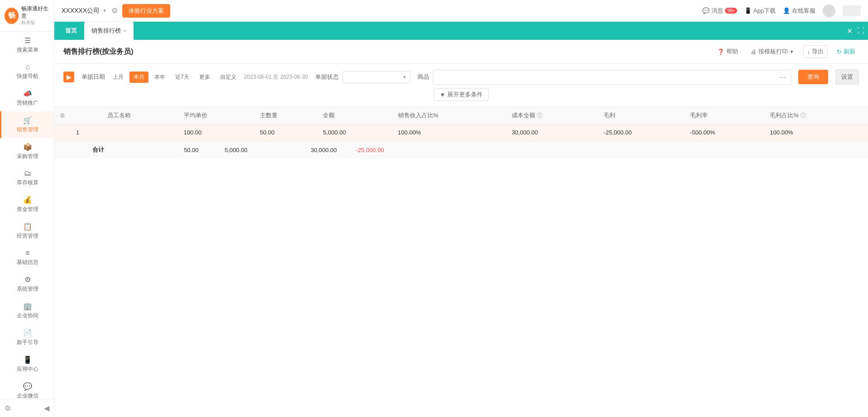  I want to click on gross-ratio-info-icon: ⓘ, so click(803, 115).